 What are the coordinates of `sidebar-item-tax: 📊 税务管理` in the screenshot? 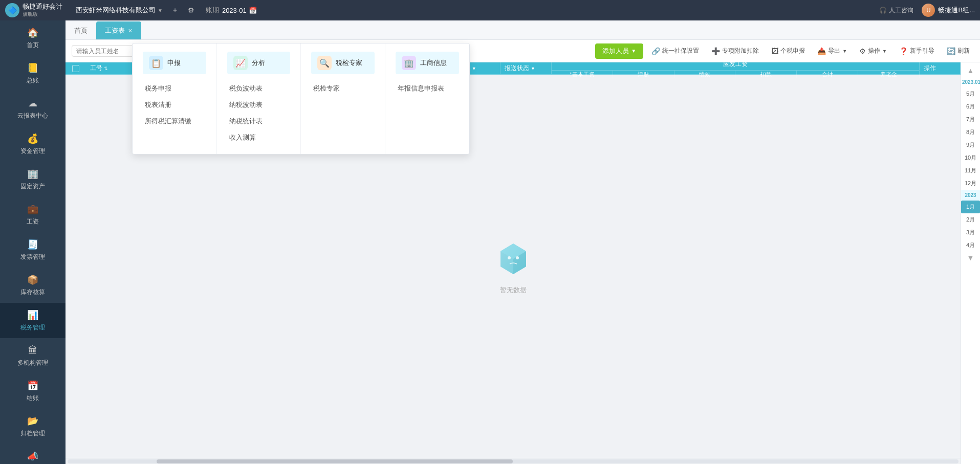 It's located at (33, 320).